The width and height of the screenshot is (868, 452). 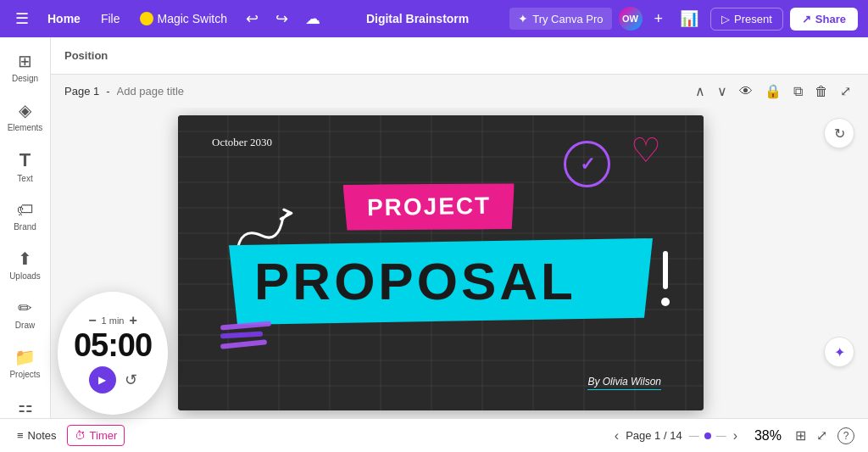 What do you see at coordinates (773, 92) in the screenshot?
I see `page-header-icons: ∧ ∨ 👁 🔒 ⧉ 🗑 ⤢` at bounding box center [773, 92].